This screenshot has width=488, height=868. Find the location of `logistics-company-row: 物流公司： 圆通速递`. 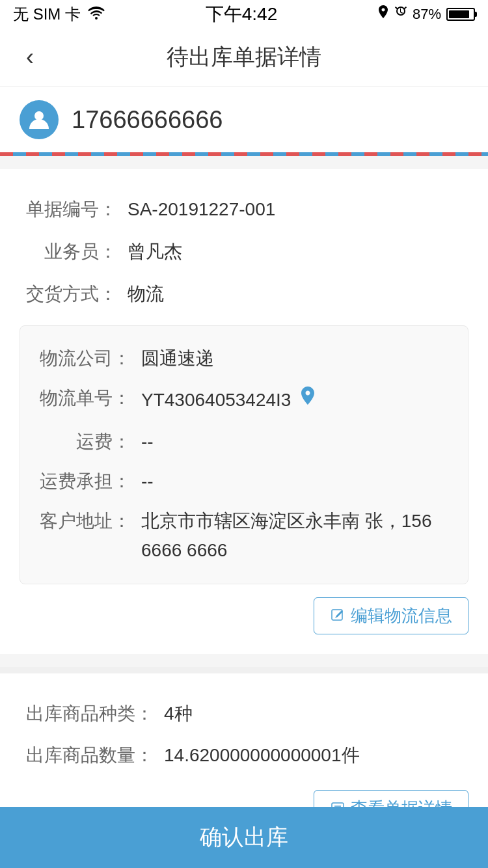

logistics-company-row: 物流公司： 圆通速递 is located at coordinates (244, 359).